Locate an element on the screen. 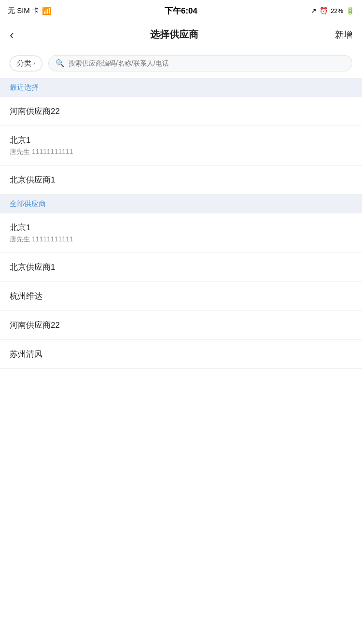 The image size is (362, 644). status-bar: 无 SIM 卡 📶 下午6:04 ↗ ⏰ 22% 🔋 is located at coordinates (181, 11).